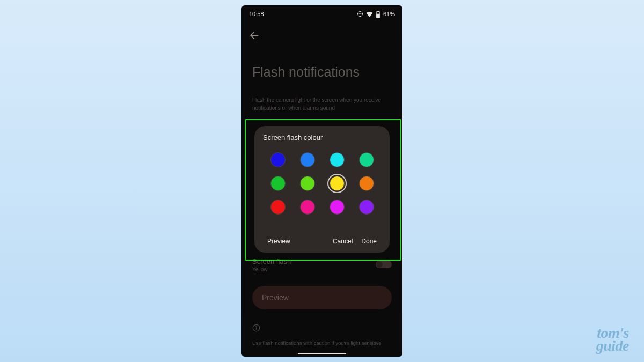 The width and height of the screenshot is (644, 362). Describe the element at coordinates (322, 183) in the screenshot. I see `color-swatch-grid` at that location.